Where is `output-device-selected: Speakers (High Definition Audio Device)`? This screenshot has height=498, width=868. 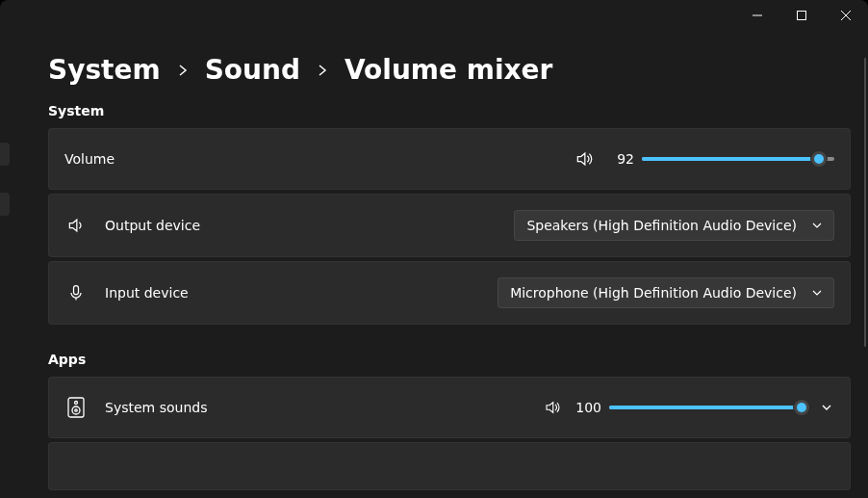
output-device-selected: Speakers (High Definition Audio Device) is located at coordinates (662, 225).